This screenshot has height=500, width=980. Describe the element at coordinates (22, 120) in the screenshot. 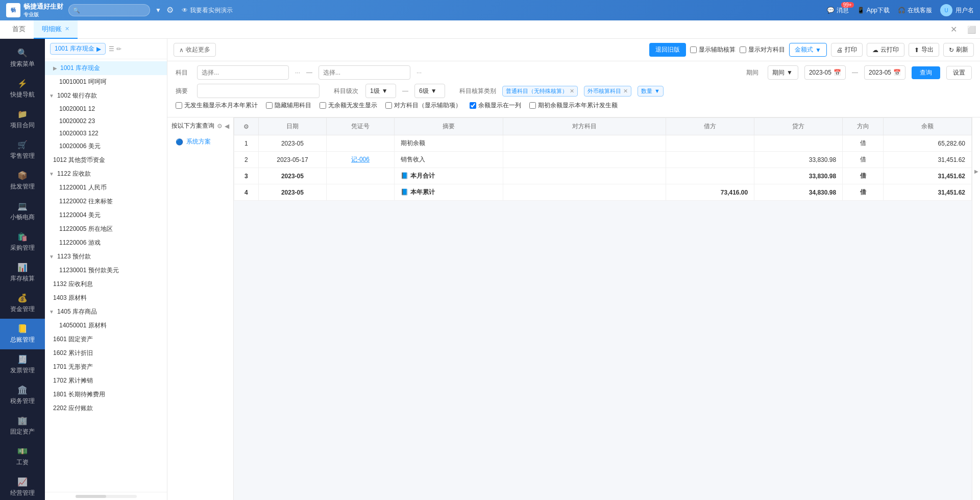

I see `sidebar-item-project: 📁 项目合同` at that location.